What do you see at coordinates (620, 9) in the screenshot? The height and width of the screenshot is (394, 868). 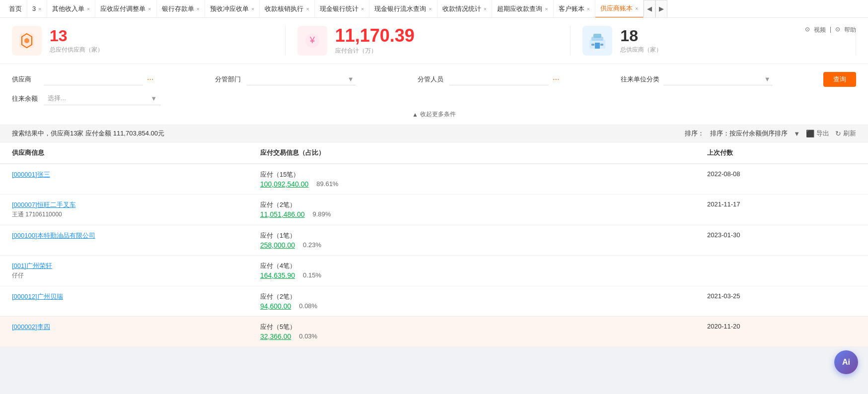 I see `nav-tab-supplier-acct: 供应商账本 ×` at bounding box center [620, 9].